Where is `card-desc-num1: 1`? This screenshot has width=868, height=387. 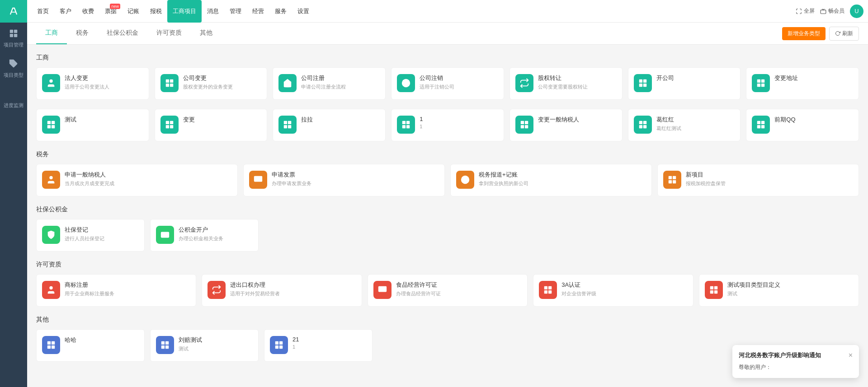 card-desc-num1: 1 is located at coordinates (459, 126).